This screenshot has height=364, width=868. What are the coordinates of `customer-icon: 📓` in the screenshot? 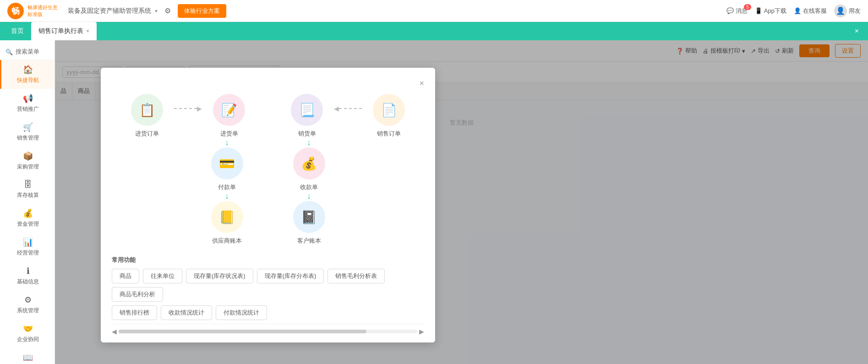 It's located at (309, 217).